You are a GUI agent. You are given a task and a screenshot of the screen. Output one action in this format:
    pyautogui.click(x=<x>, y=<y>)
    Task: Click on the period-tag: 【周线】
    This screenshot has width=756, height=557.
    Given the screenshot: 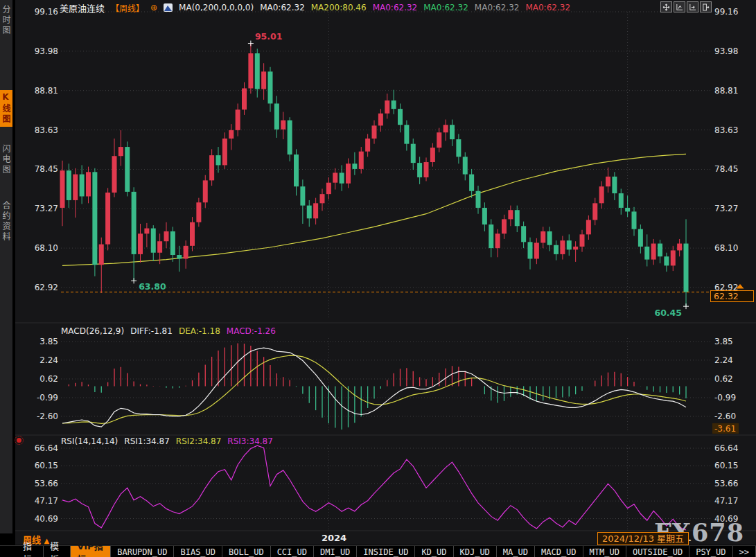 What is the action you would take?
    pyautogui.click(x=128, y=8)
    